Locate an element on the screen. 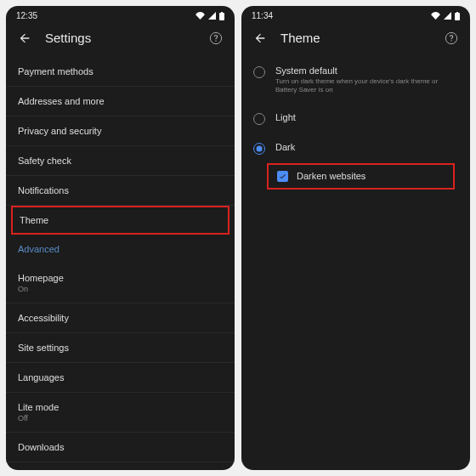 The image size is (476, 476). list-item: Privacy and security is located at coordinates (121, 131).